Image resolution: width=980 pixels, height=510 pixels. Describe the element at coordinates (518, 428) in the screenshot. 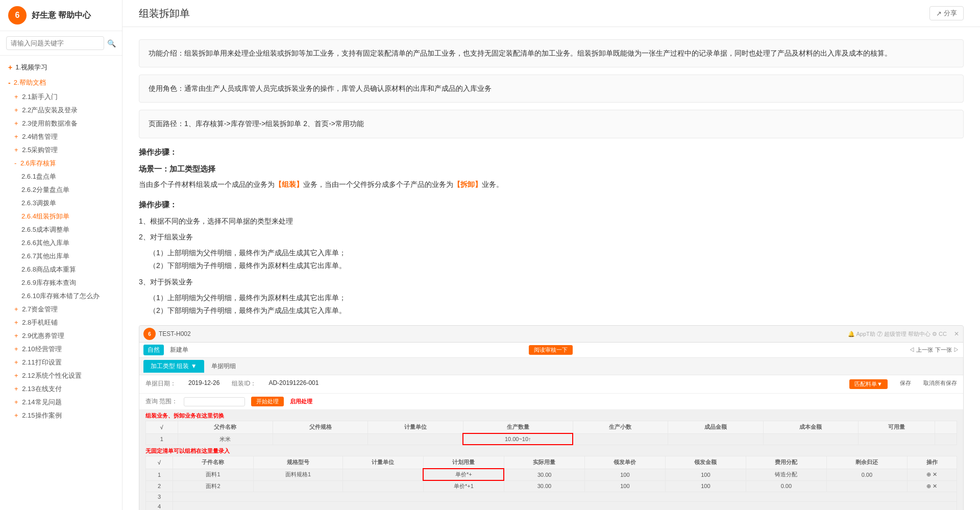

I see `ss-col-qty: 生产数量` at that location.